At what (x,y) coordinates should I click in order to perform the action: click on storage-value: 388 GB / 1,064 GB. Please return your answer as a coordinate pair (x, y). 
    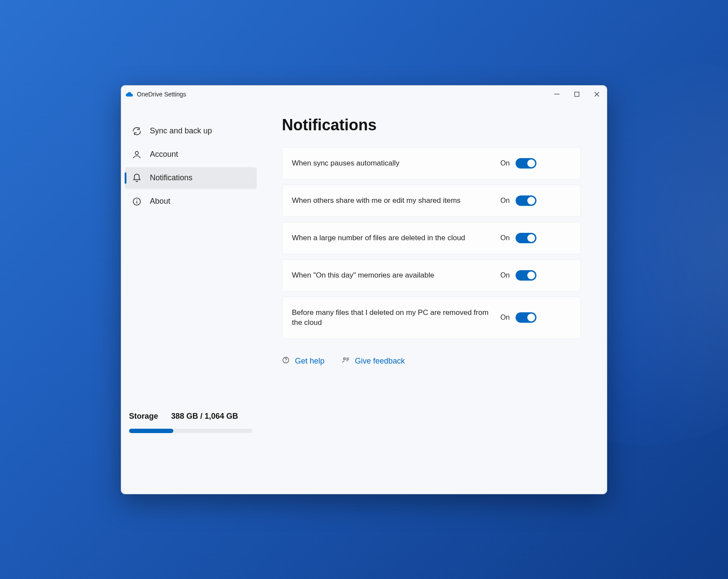
    Looking at the image, I should click on (205, 416).